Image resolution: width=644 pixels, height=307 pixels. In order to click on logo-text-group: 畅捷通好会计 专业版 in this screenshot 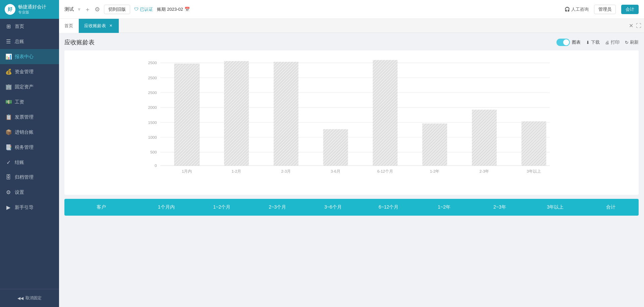, I will do `click(32, 9)`.